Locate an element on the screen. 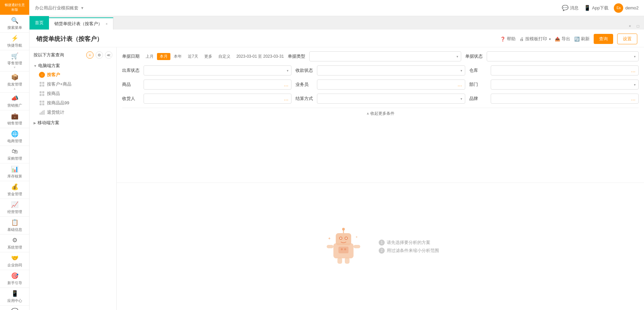 The width and height of the screenshot is (644, 310). scheme-item-by-goods-label: 按商品 is located at coordinates (54, 94).